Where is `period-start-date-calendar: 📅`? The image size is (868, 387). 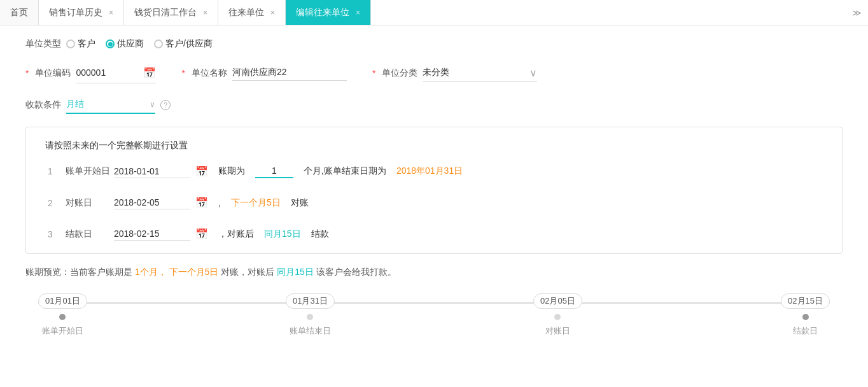 period-start-date-calendar: 📅 is located at coordinates (202, 172).